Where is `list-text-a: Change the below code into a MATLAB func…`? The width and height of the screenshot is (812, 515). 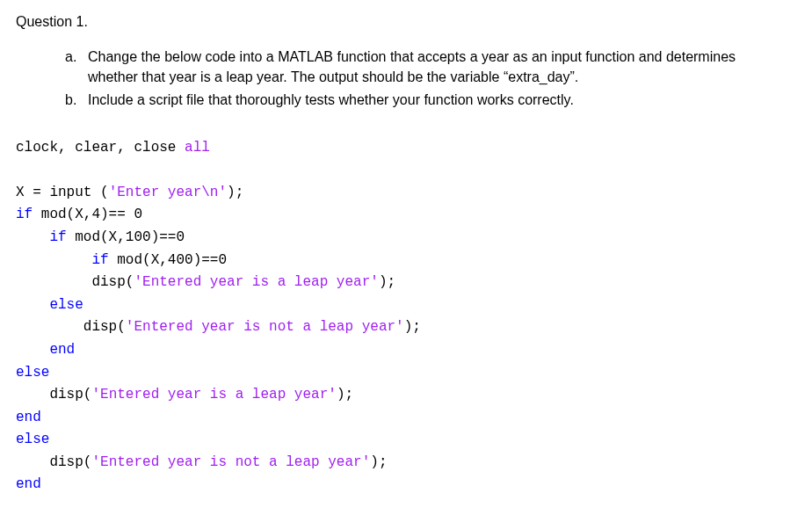
list-text-a: Change the below code into a MATLAB func… is located at coordinates (439, 67).